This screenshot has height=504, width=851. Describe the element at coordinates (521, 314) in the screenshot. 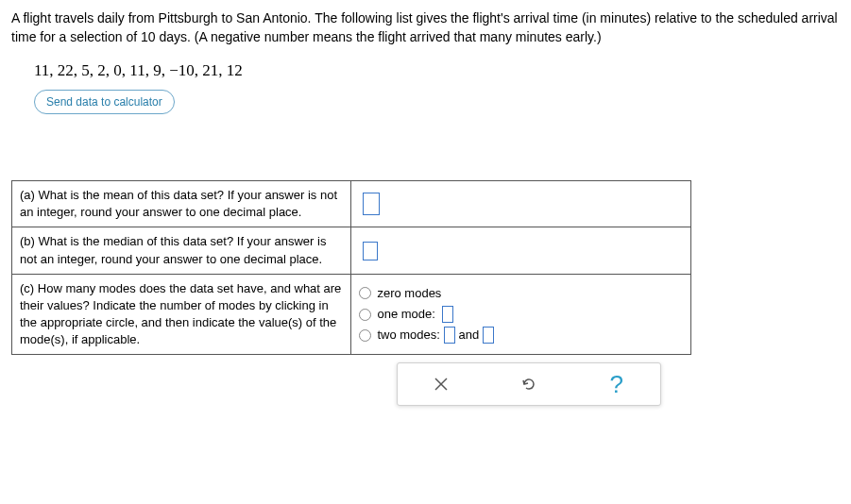

I see `question-c-answer-cell: zero modes one mode: two modes: and` at that location.